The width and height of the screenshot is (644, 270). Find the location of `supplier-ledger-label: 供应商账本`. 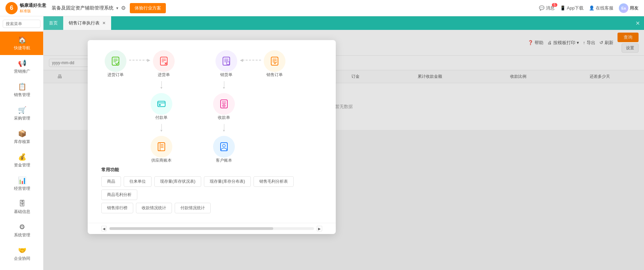

supplier-ledger-label: 供应商账本 is located at coordinates (161, 160).